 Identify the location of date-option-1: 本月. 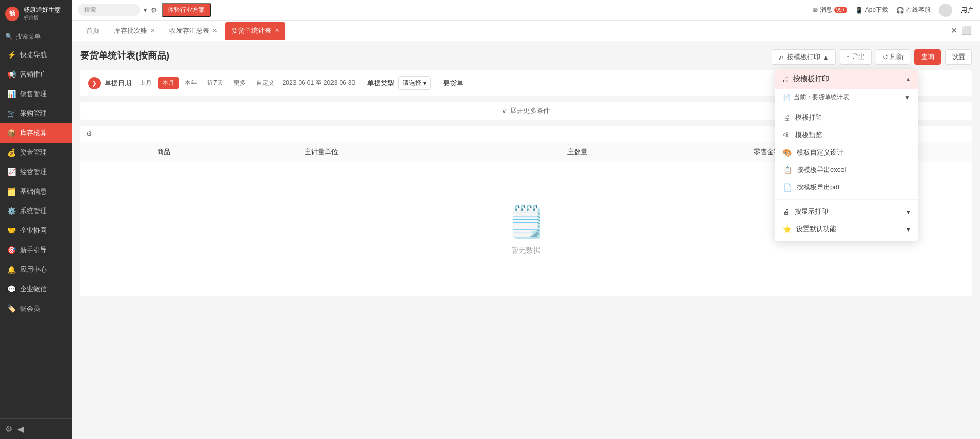
(168, 83).